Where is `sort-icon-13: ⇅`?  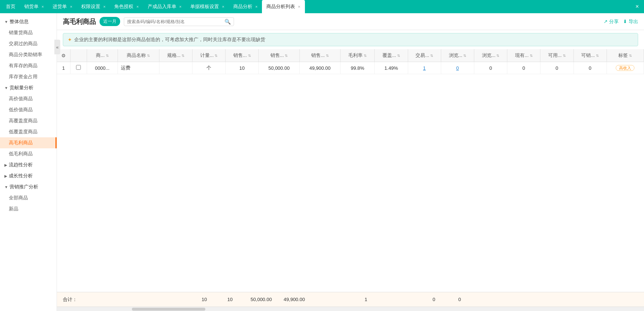 sort-icon-13: ⇅ is located at coordinates (497, 56).